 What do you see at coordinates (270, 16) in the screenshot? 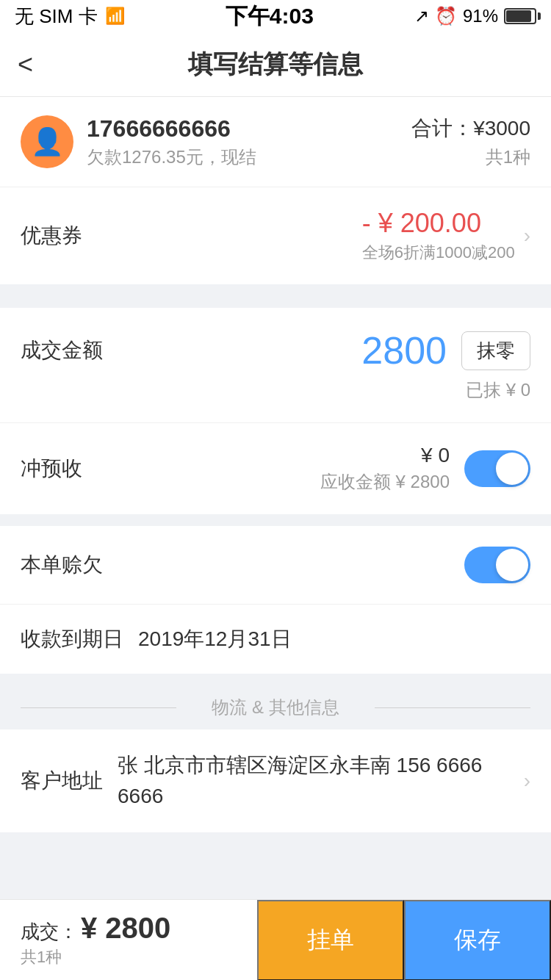
I see `status-time: 下午4:03` at bounding box center [270, 16].